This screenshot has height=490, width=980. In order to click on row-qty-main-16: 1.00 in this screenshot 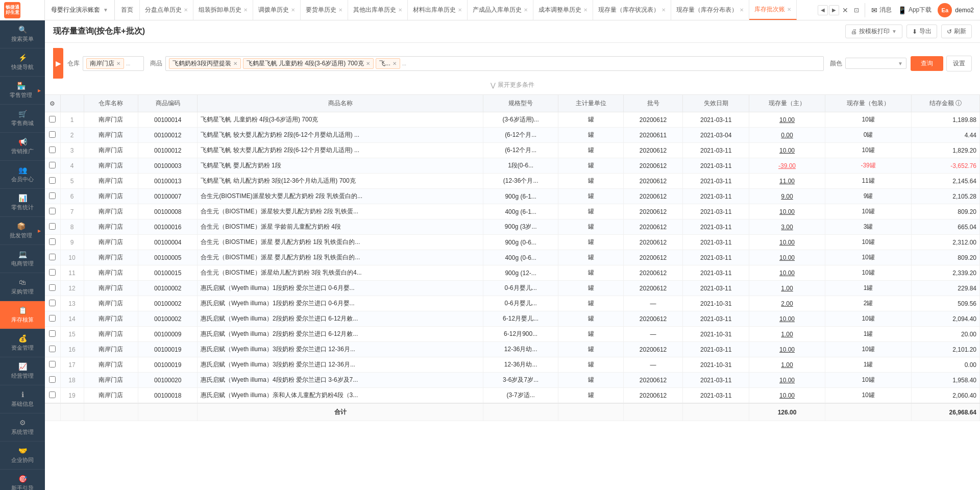, I will do `click(787, 365)`.